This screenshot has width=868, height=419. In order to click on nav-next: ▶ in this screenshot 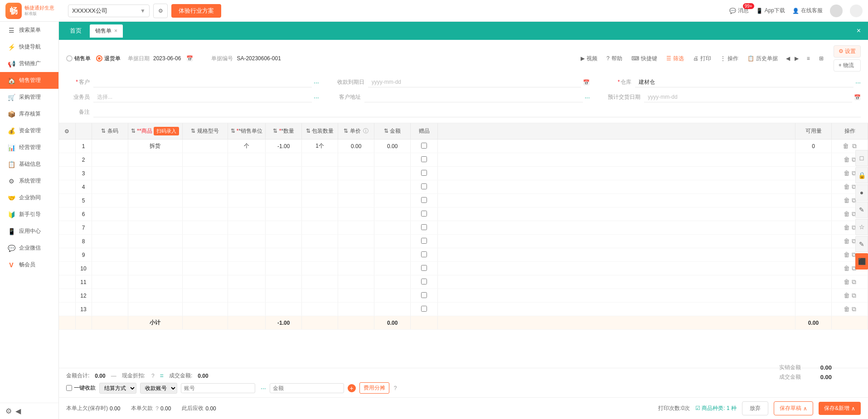, I will do `click(797, 58)`.